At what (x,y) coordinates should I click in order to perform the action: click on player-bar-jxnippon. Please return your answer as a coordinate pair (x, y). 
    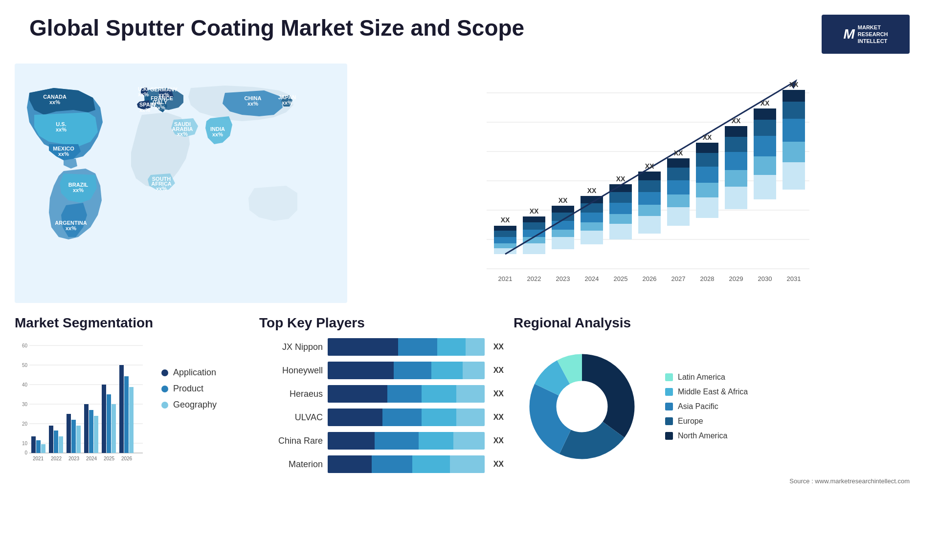
    Looking at the image, I should click on (406, 347).